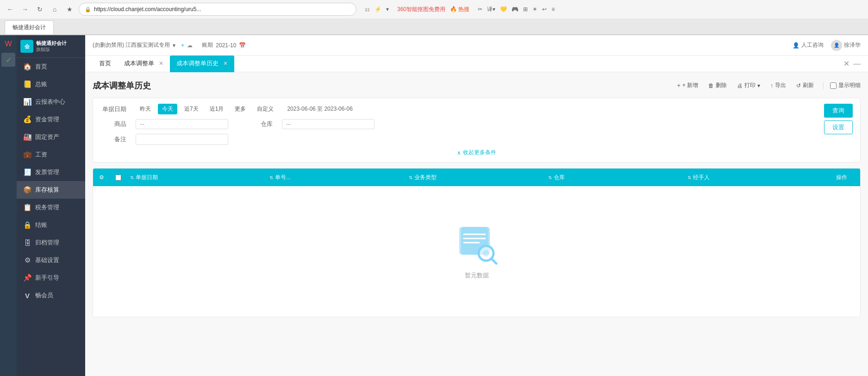 The image size is (868, 376). Describe the element at coordinates (27, 46) in the screenshot. I see `logo-icon: 会` at that location.